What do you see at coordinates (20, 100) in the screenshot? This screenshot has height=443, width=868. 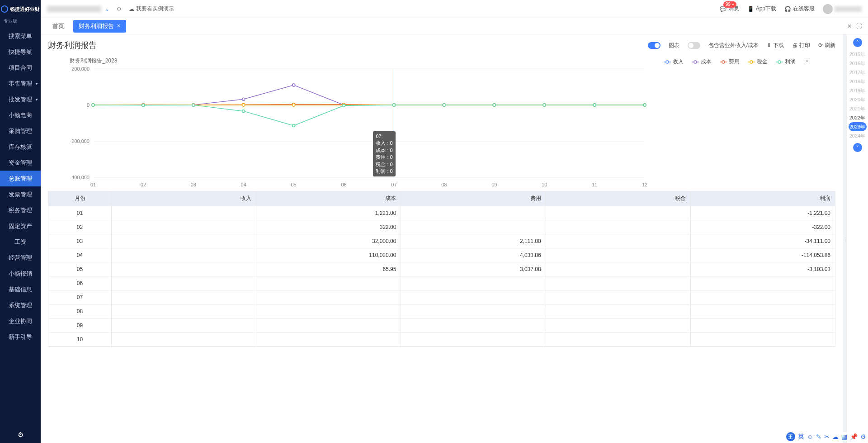 I see `sidebar-item: 批发管理▾` at bounding box center [20, 100].